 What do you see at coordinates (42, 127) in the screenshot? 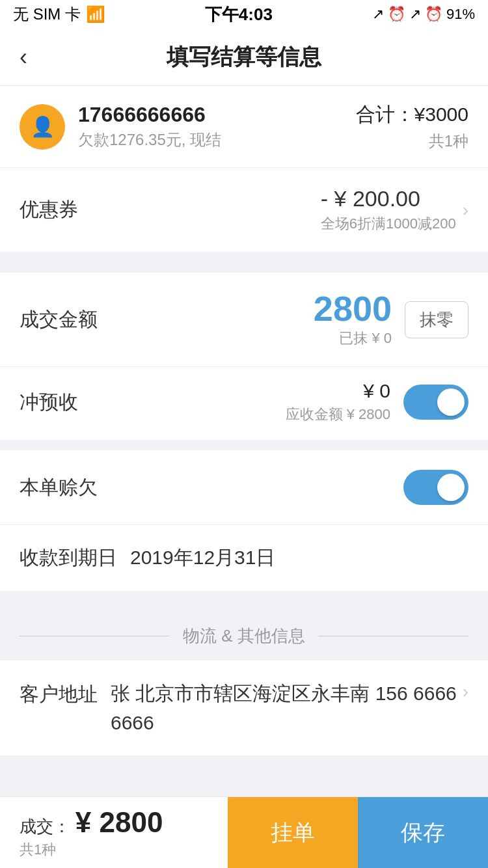
I see `avatar: 👤` at bounding box center [42, 127].